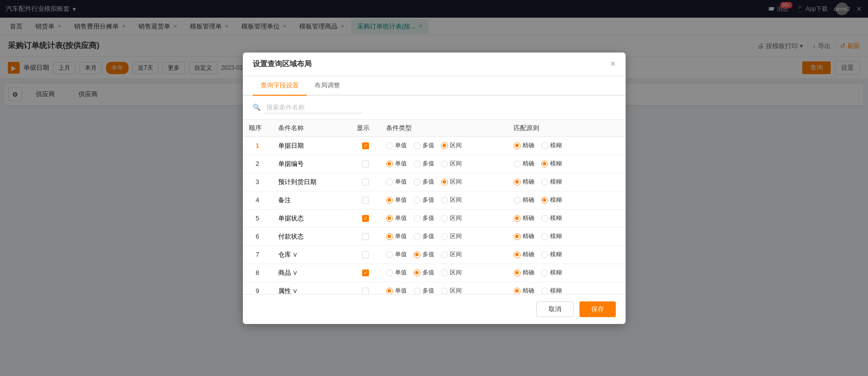 The width and height of the screenshot is (868, 376). Describe the element at coordinates (434, 81) in the screenshot. I see `settings-dialog: 设置查询区域布局 × 查询字段设置 布局调整 🔍 顺序 条件名称 显示 条件类型…` at that location.